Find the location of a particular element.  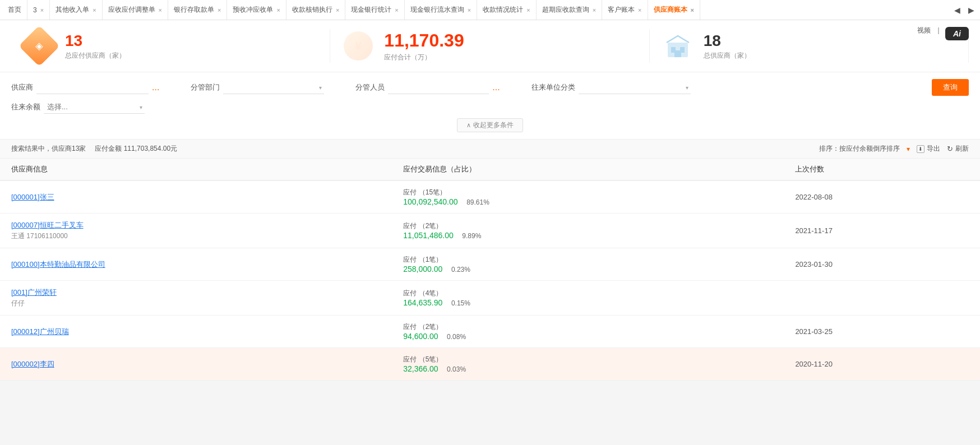

supplier-link-2: [000007]恒旺二手叉车 is located at coordinates (196, 225).